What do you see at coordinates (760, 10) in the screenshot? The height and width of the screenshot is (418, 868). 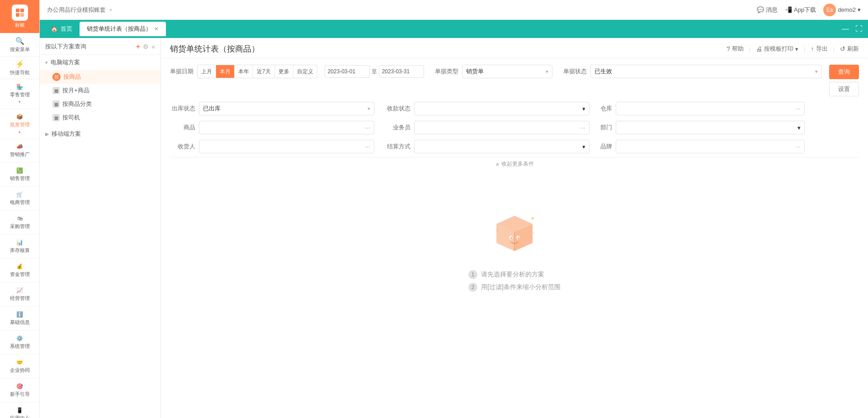 I see `message-icon: 💬` at bounding box center [760, 10].